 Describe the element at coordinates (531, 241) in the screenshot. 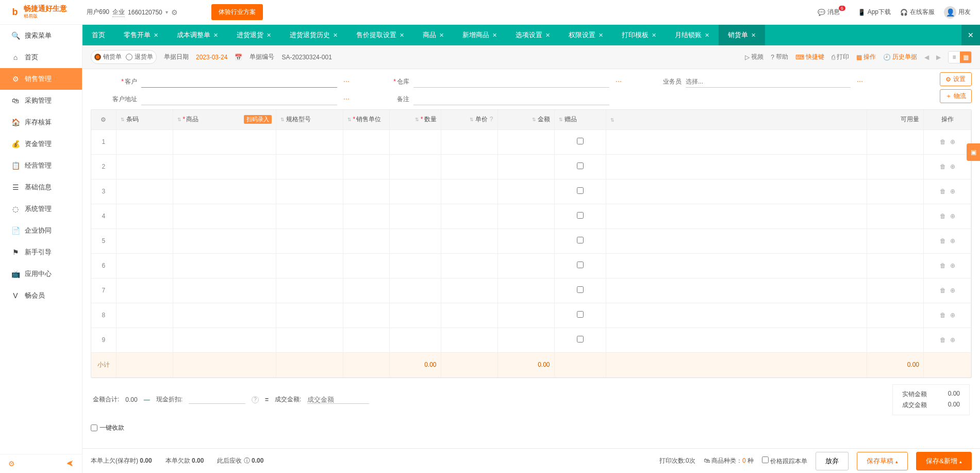

I see `table-row: 5🗑⊕` at that location.